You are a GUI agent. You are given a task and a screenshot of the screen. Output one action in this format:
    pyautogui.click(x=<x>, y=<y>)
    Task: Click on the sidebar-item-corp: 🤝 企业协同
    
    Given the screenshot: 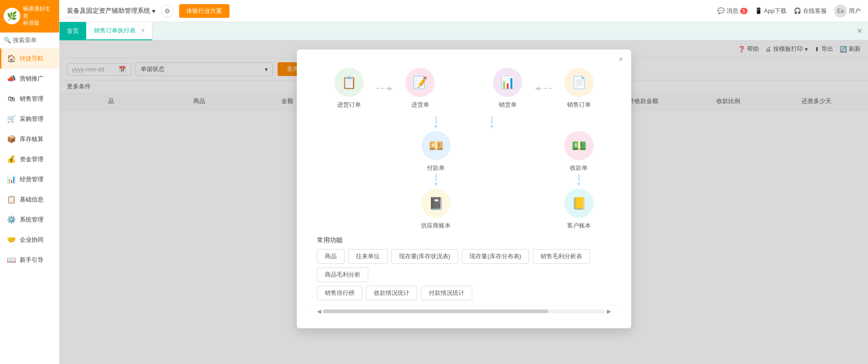 What is the action you would take?
    pyautogui.click(x=29, y=240)
    